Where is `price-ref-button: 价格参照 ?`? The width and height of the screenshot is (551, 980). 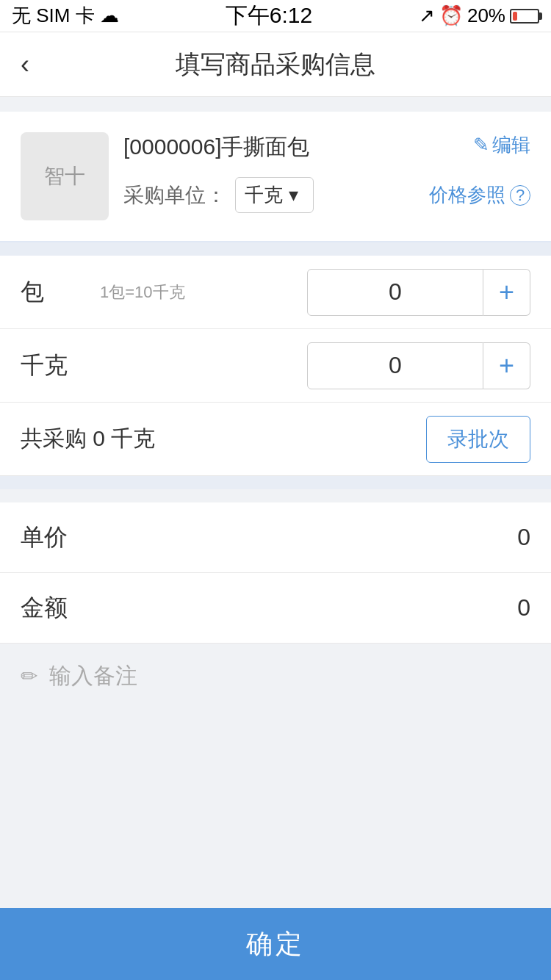
price-ref-button: 价格参照 ? is located at coordinates (480, 195).